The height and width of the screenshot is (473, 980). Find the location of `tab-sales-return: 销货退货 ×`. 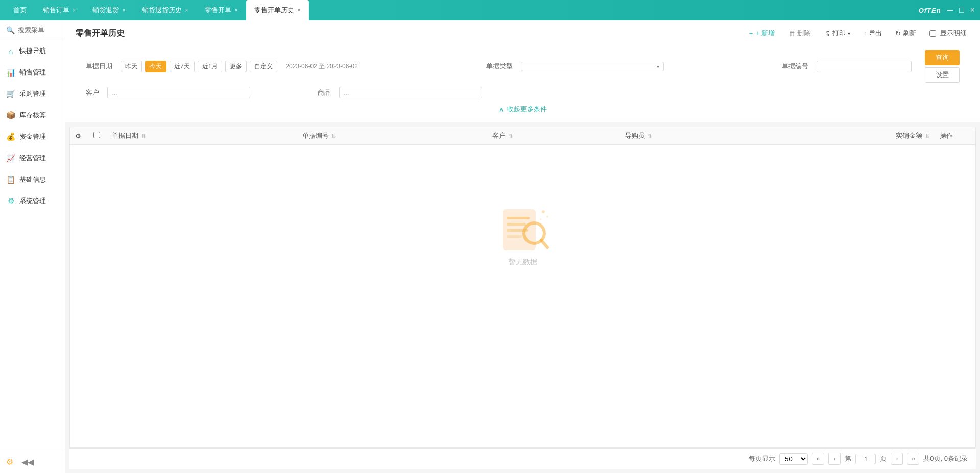

tab-sales-return: 销货退货 × is located at coordinates (109, 10).